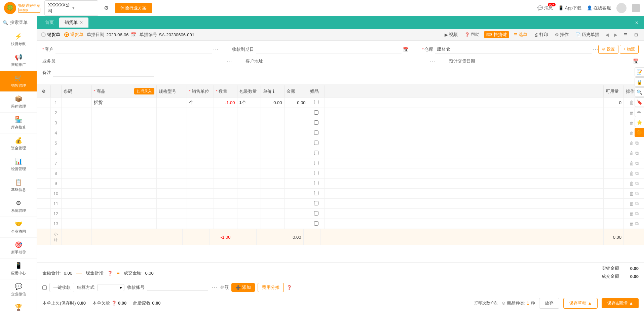 The width and height of the screenshot is (644, 311). I want to click on user-avatar, so click(621, 8).